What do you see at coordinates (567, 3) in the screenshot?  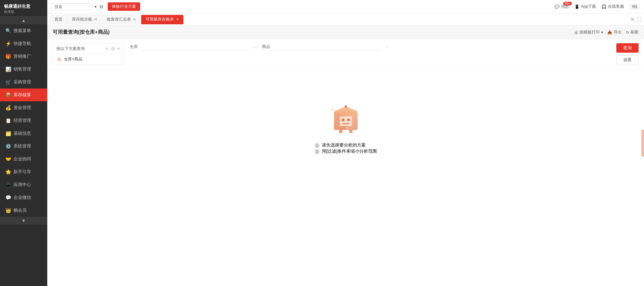 I see `message-badge: 99+` at bounding box center [567, 3].